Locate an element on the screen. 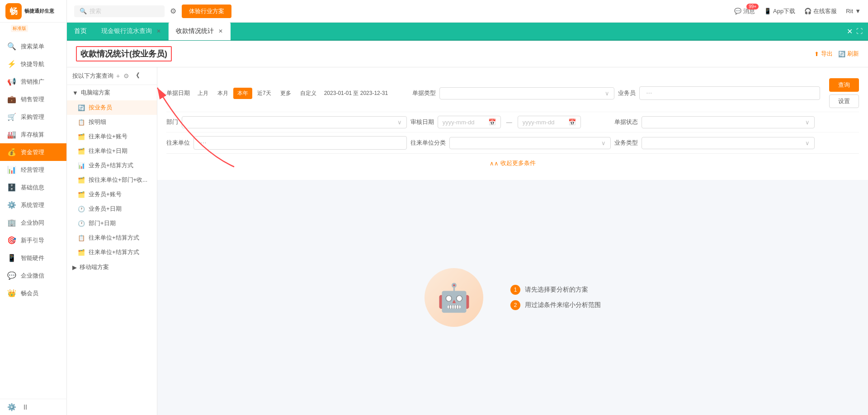  doc-type-select: ∨ is located at coordinates (527, 93).